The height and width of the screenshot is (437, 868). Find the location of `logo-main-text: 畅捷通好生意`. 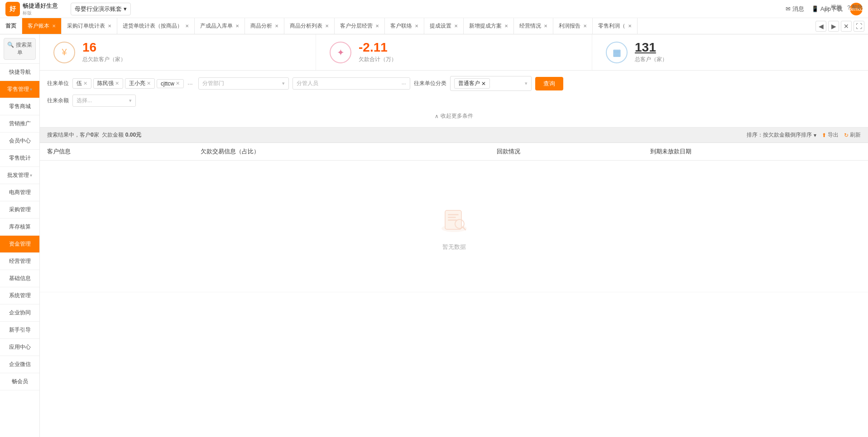

logo-main-text: 畅捷通好生意 is located at coordinates (40, 6).